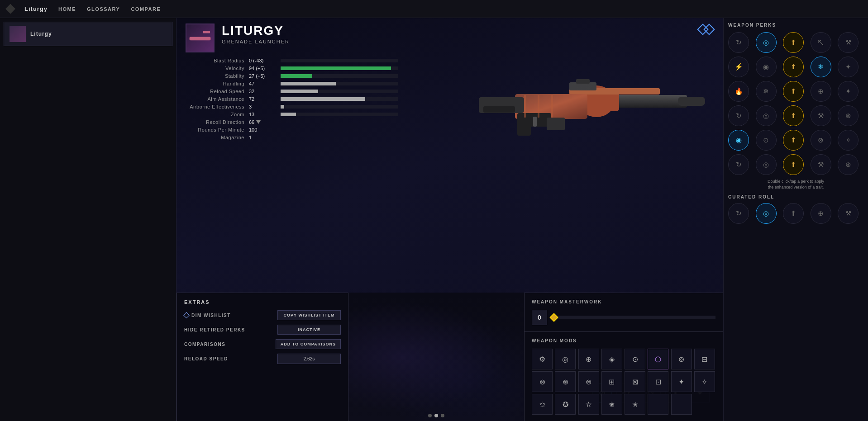 The image size is (868, 421). What do you see at coordinates (739, 116) in the screenshot?
I see `perk-3-0: ↻` at bounding box center [739, 116].